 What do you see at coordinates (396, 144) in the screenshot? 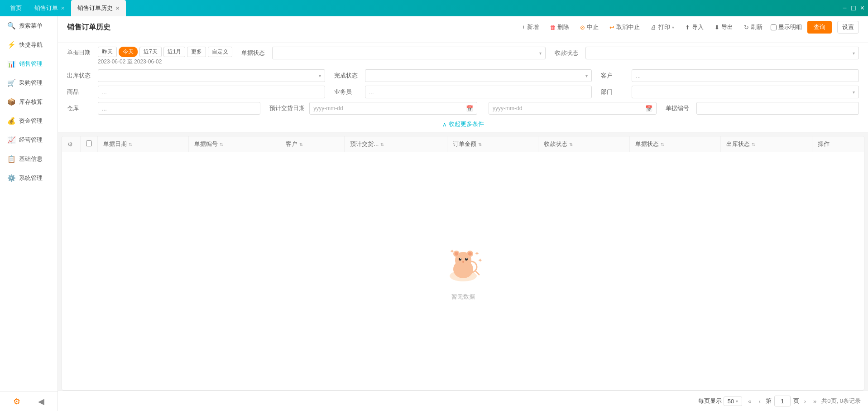
I see `col-expected-delivery: 预计交货... ⇅` at bounding box center [396, 144].